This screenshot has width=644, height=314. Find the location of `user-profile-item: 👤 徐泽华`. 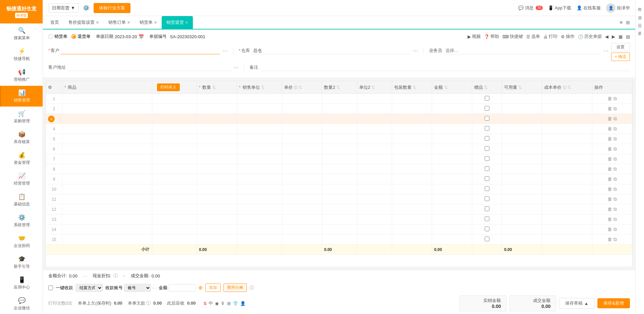

user-profile-item: 👤 徐泽华 is located at coordinates (618, 8).